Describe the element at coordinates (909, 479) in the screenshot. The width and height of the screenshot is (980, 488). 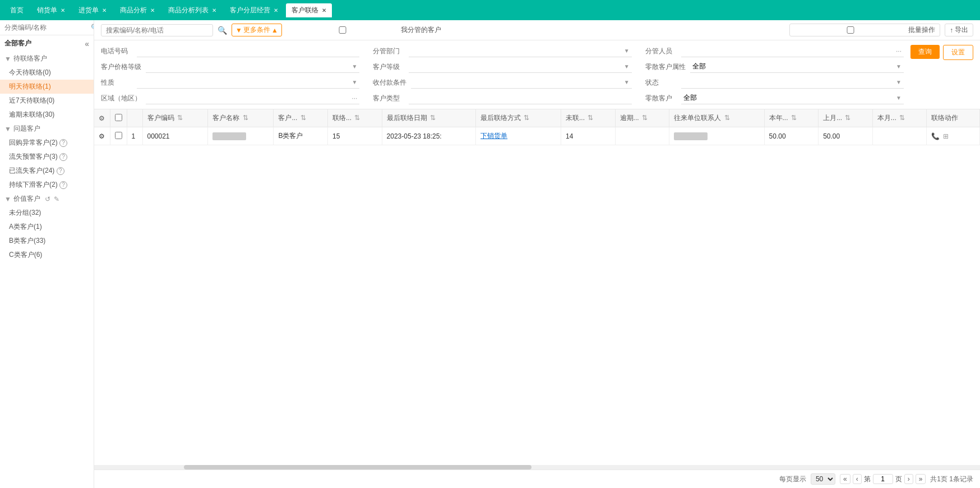
I see `next-page-button: ›` at that location.